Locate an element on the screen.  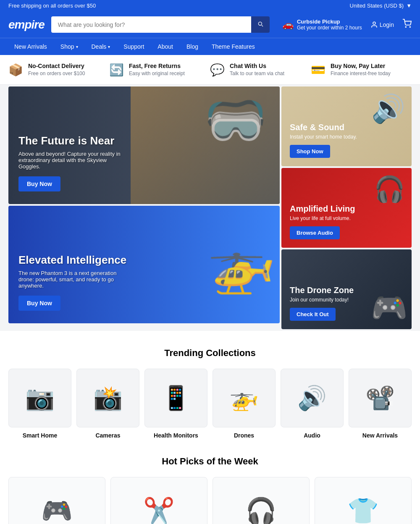
collection-health-label: Health Monitors is located at coordinates (176, 435).